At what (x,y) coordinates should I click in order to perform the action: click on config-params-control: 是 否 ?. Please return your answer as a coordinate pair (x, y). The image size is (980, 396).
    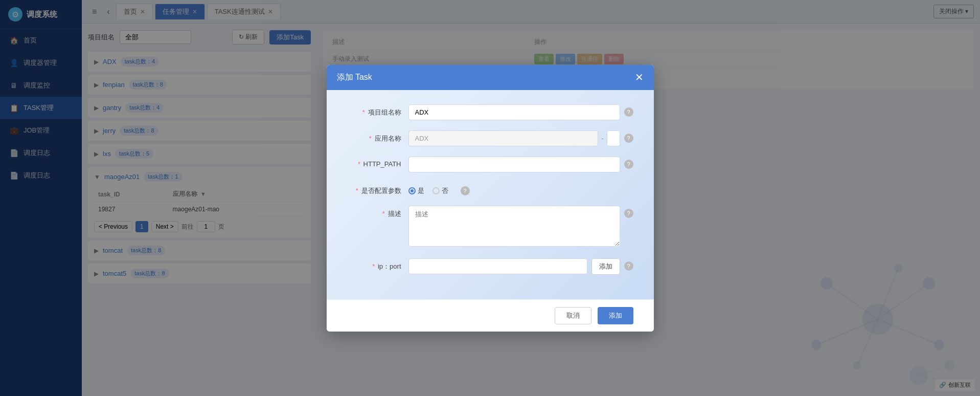
    Looking at the image, I should click on (521, 189).